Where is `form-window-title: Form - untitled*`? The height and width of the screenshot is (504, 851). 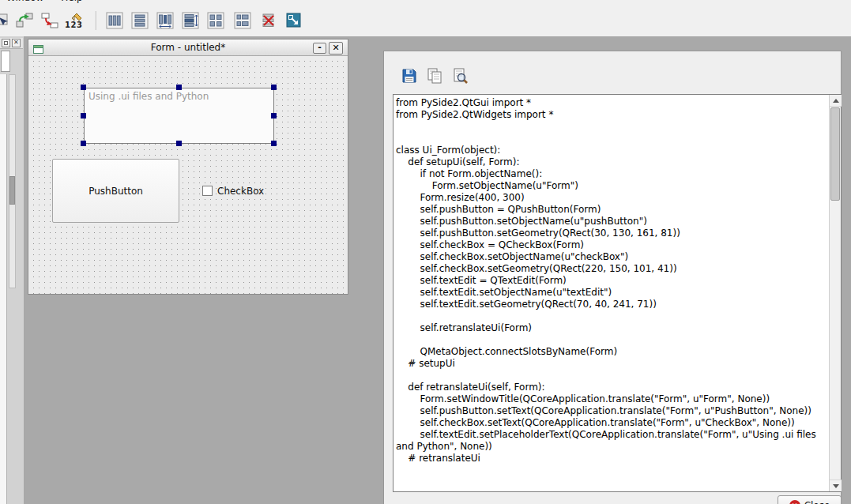
form-window-title: Form - untitled* is located at coordinates (188, 47).